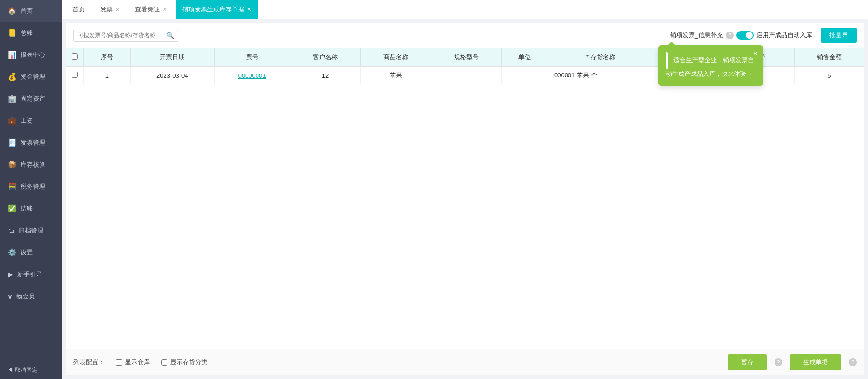 This screenshot has height=379, width=868. I want to click on row-spec, so click(466, 75).